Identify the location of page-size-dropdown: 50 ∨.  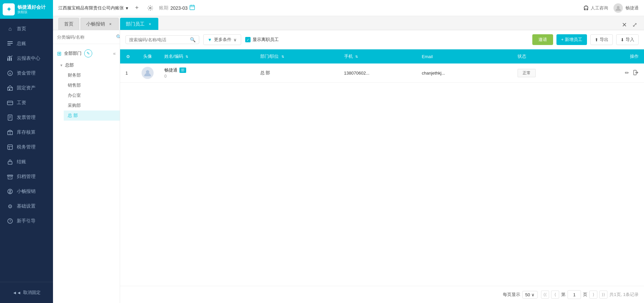
(530, 295).